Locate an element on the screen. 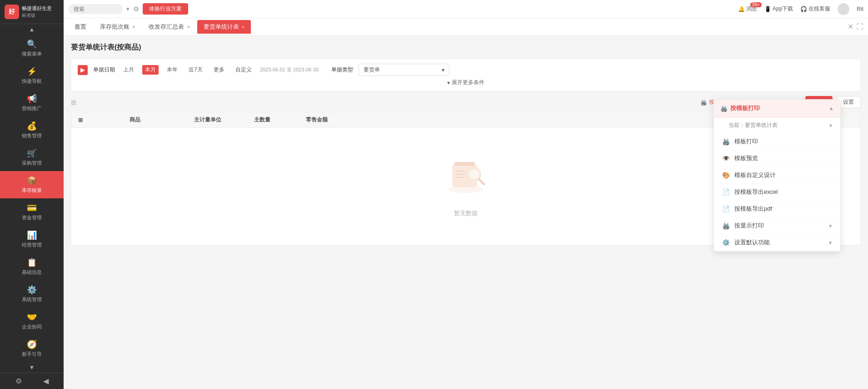 The image size is (868, 389). template-print-item: 🖨️ 模板打印 is located at coordinates (777, 142).